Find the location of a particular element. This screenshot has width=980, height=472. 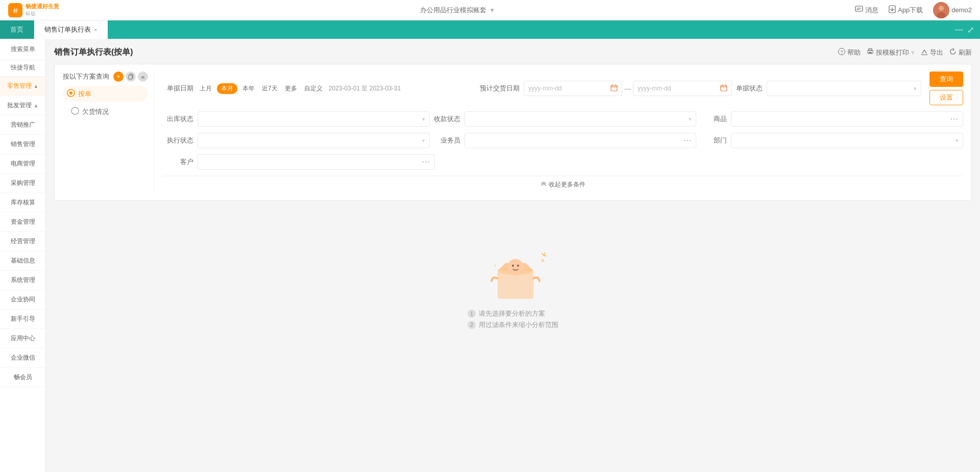

empty-step-1: 1 请先选择要分析的方案 is located at coordinates (513, 314).